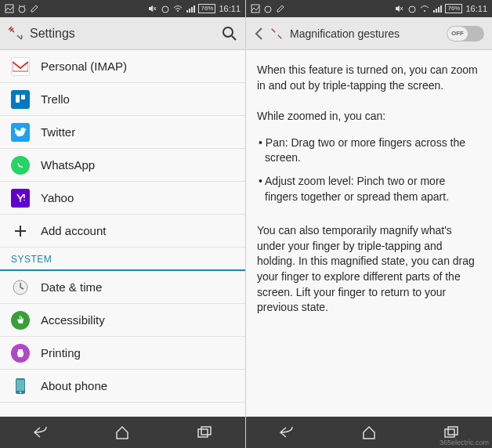 The width and height of the screenshot is (492, 448). I want to click on account-label: Twitter, so click(58, 132).